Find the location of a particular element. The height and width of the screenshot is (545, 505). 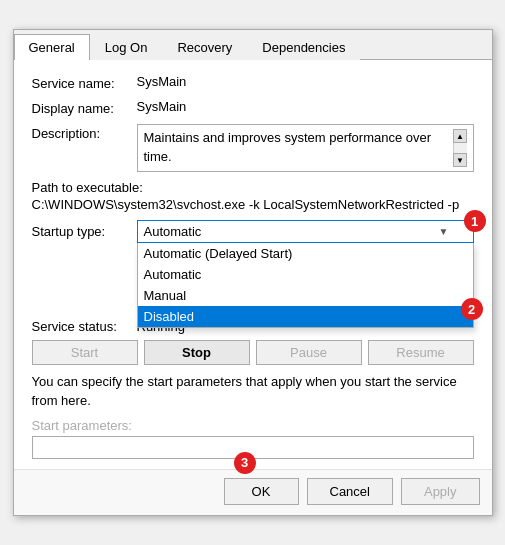

service-name-label: Service name: is located at coordinates (84, 82).